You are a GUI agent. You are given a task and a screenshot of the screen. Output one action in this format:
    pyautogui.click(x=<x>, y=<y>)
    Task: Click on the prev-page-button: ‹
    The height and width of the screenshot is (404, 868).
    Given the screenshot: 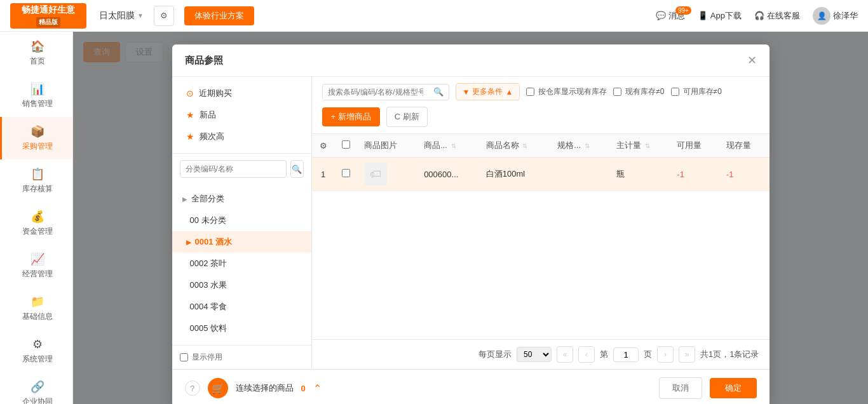 What is the action you would take?
    pyautogui.click(x=587, y=354)
    